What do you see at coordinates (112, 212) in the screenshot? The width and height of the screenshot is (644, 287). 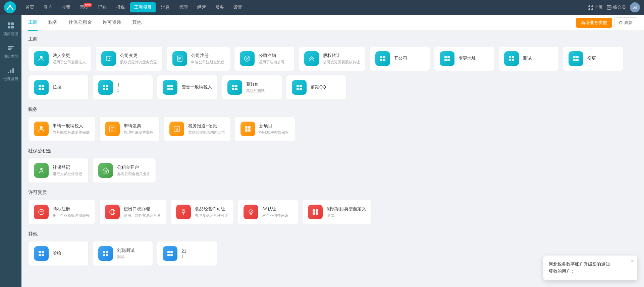 I see `card-icon-进出口权办理` at bounding box center [112, 212].